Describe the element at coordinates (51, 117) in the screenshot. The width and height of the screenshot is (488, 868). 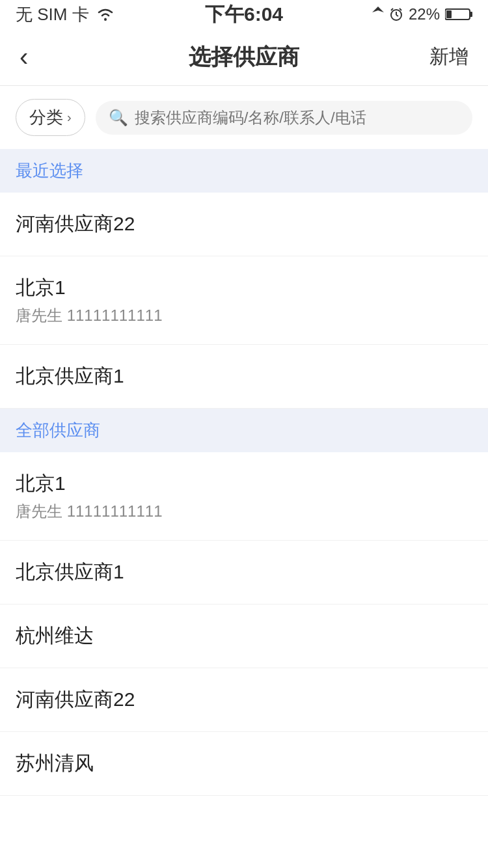
I see `category-button: 分类 ›` at that location.